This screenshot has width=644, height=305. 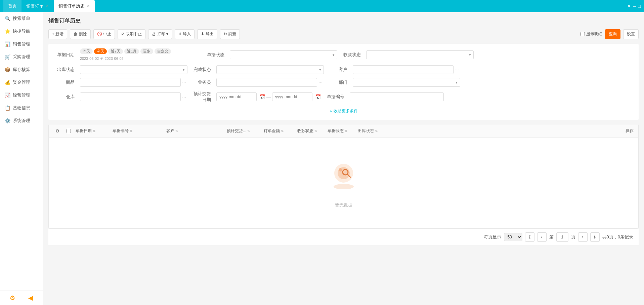 What do you see at coordinates (31, 298) in the screenshot?
I see `sidebar-collapse-icon: ◀` at bounding box center [31, 298].